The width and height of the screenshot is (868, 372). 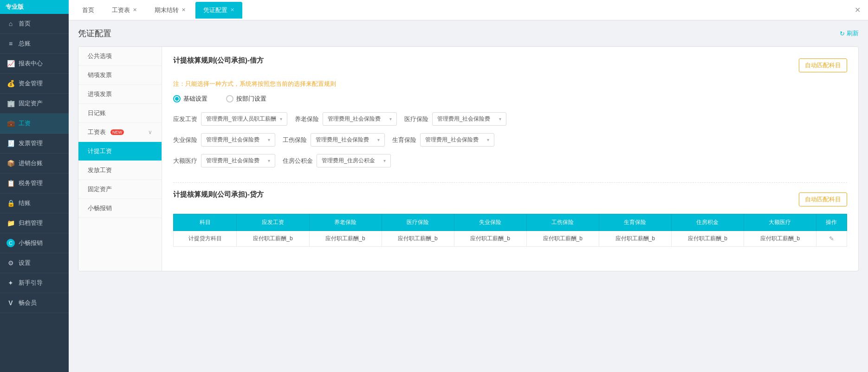 What do you see at coordinates (100, 208) in the screenshot?
I see `nav-item-xiaochang-expense-label: 小畅报销` at bounding box center [100, 208].